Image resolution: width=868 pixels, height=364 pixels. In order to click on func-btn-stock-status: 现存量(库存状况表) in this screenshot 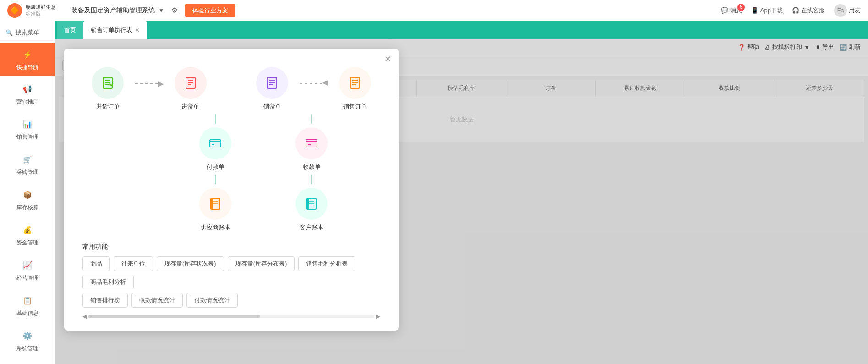, I will do `click(191, 264)`.